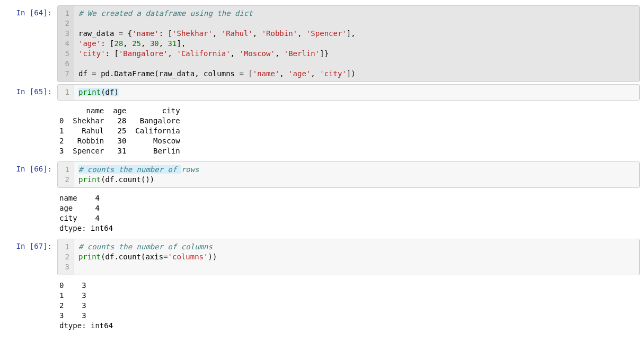 The image size is (644, 352). Describe the element at coordinates (119, 43) in the screenshot. I see `code-token: 28` at that location.